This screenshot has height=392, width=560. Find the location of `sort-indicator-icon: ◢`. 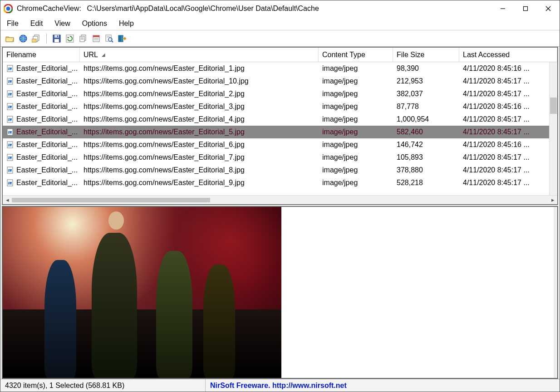

sort-indicator-icon: ◢ is located at coordinates (103, 54).